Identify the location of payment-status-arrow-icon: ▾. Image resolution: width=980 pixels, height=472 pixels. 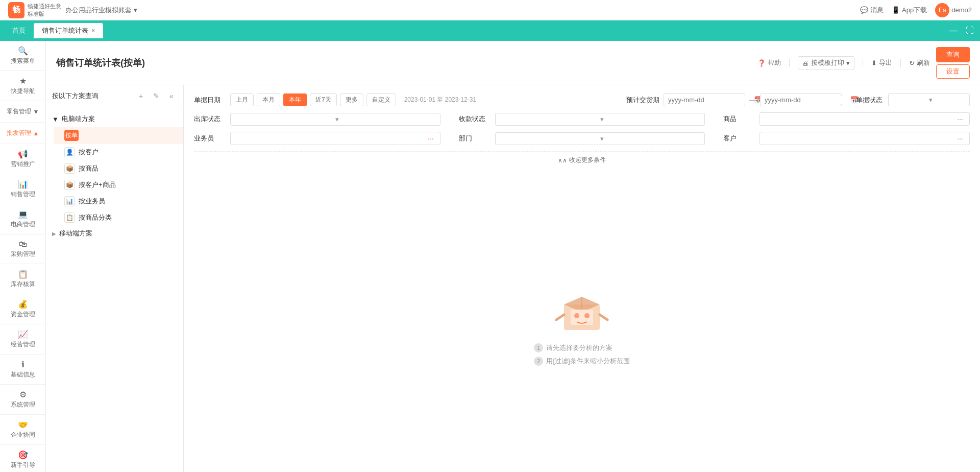
(650, 120).